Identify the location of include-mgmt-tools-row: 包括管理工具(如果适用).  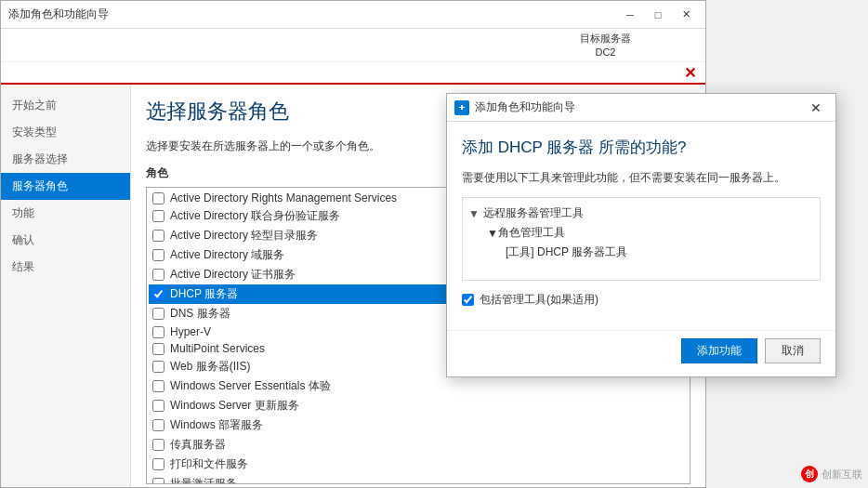
(641, 299).